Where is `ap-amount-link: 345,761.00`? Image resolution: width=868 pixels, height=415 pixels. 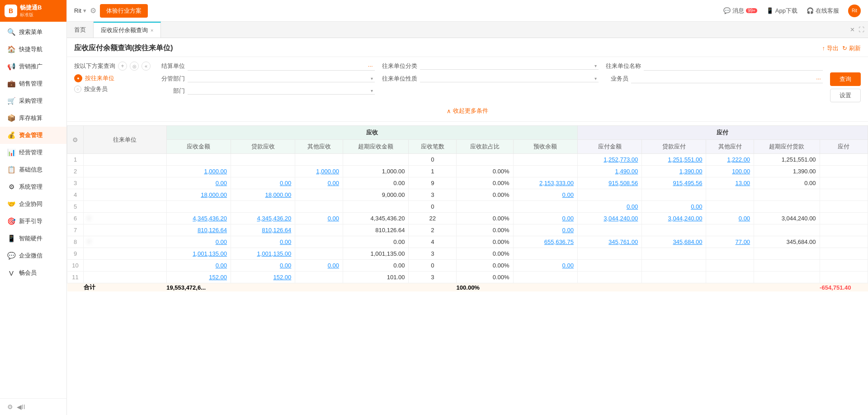 ap-amount-link: 345,761.00 is located at coordinates (623, 242).